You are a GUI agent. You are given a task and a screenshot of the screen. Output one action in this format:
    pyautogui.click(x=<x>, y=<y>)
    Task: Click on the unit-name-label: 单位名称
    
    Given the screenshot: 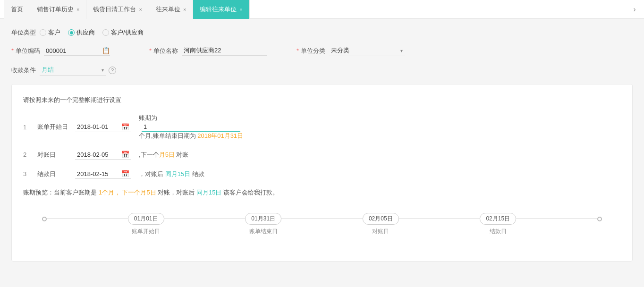 What is the action you would take?
    pyautogui.click(x=166, y=51)
    